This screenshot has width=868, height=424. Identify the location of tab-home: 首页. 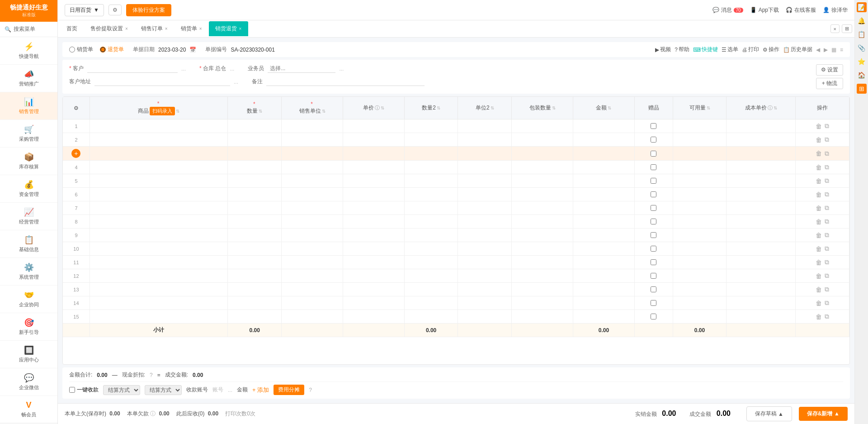
(72, 29).